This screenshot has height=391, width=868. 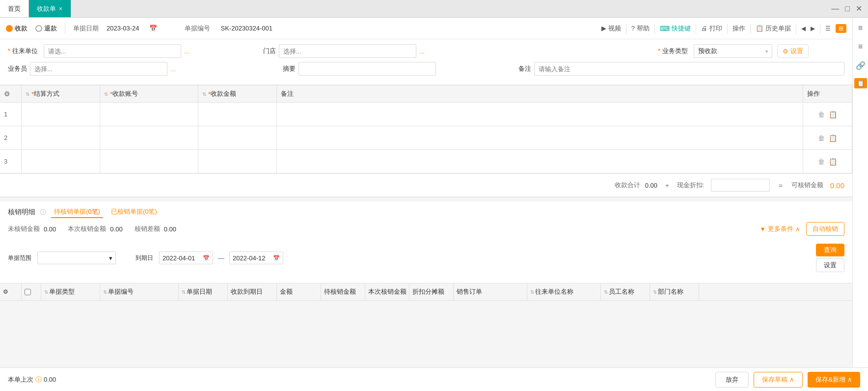 What do you see at coordinates (860, 28) in the screenshot?
I see `sidebar-icon-1: ≡` at bounding box center [860, 28].